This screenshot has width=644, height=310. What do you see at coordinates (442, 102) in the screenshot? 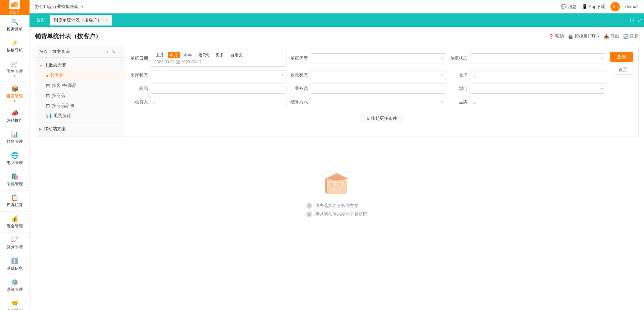
I see `settlement-dropdown-icon: ▾` at bounding box center [442, 102].